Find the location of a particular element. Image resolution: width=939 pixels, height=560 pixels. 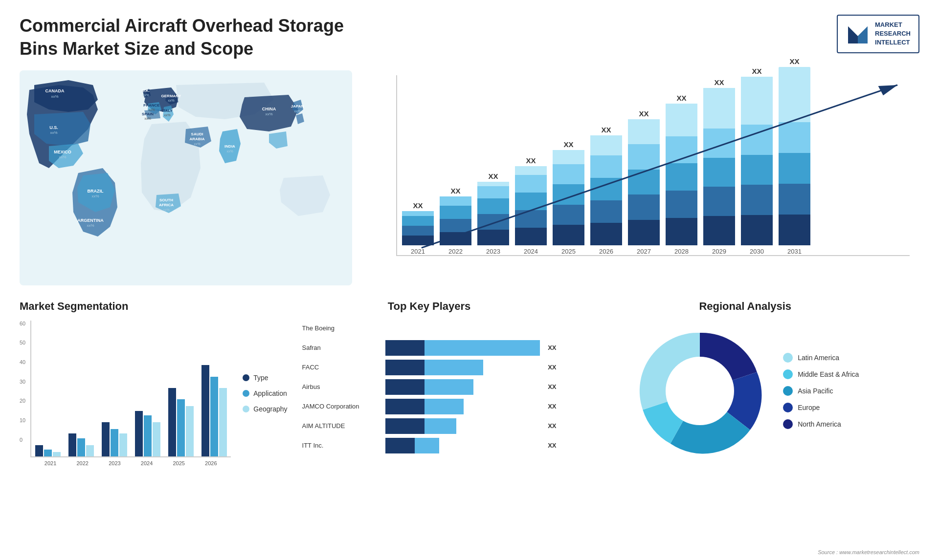

svg-text: FRANCE is located at coordinates (152, 106).